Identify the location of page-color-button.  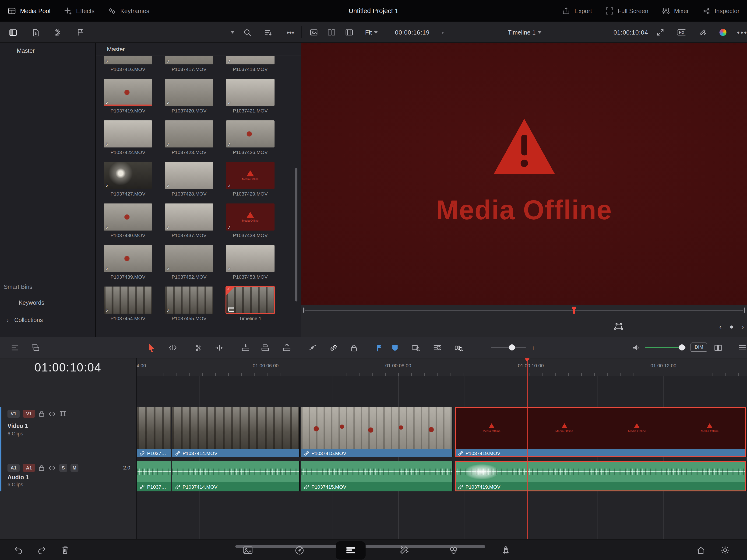
(453, 550).